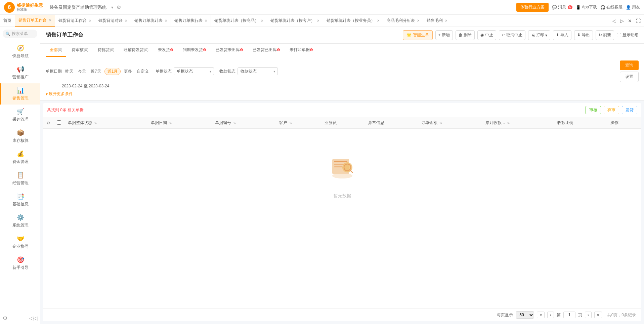 This screenshot has height=324, width=644. Describe the element at coordinates (20, 34) in the screenshot. I see `sidebar-search-area: 🔍 搜索菜单` at that location.